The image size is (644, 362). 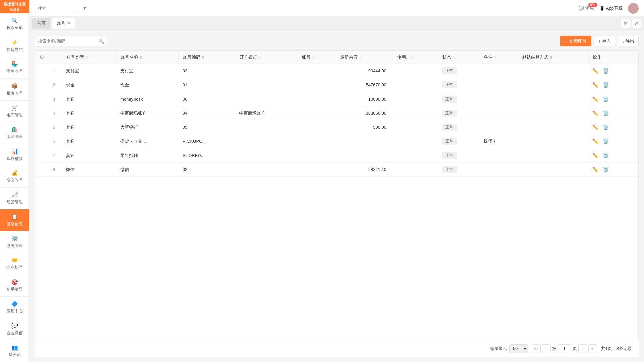 What do you see at coordinates (606, 41) in the screenshot?
I see `import-label: 导入` at bounding box center [606, 41].